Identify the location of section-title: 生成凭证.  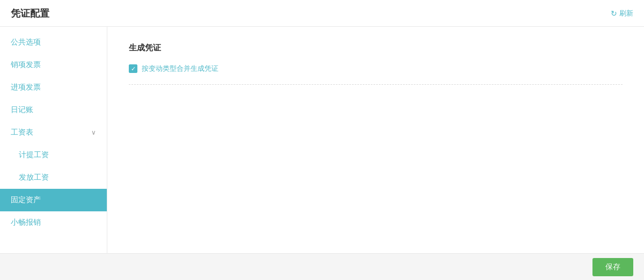
(376, 48).